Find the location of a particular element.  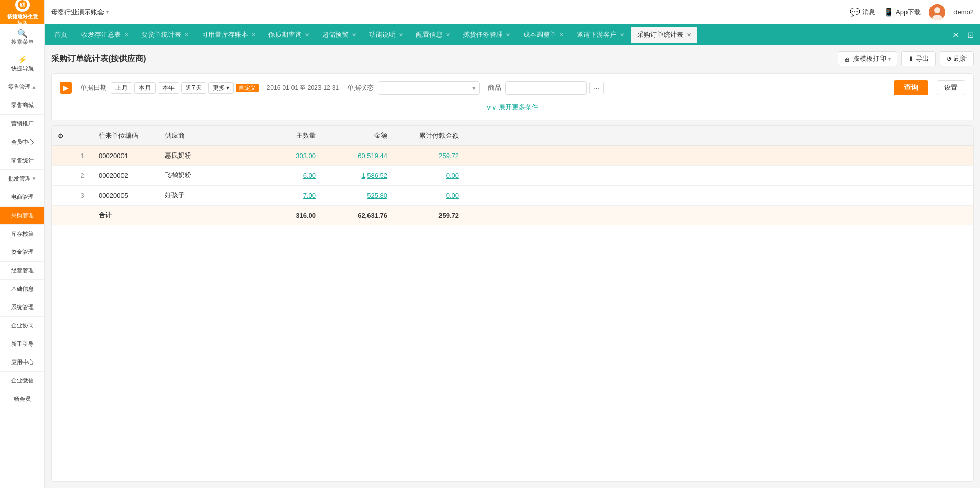

th-supplier: 供应商 is located at coordinates (210, 136).